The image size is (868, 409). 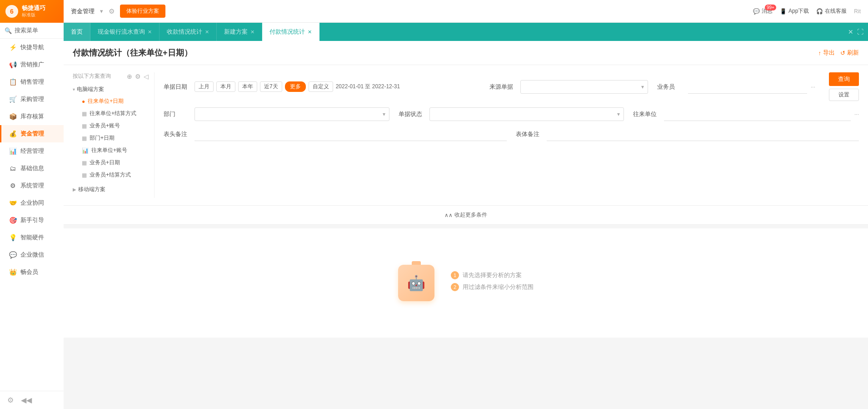 What do you see at coordinates (321, 86) in the screenshot?
I see `date-btn-custom: 自定义` at bounding box center [321, 86].